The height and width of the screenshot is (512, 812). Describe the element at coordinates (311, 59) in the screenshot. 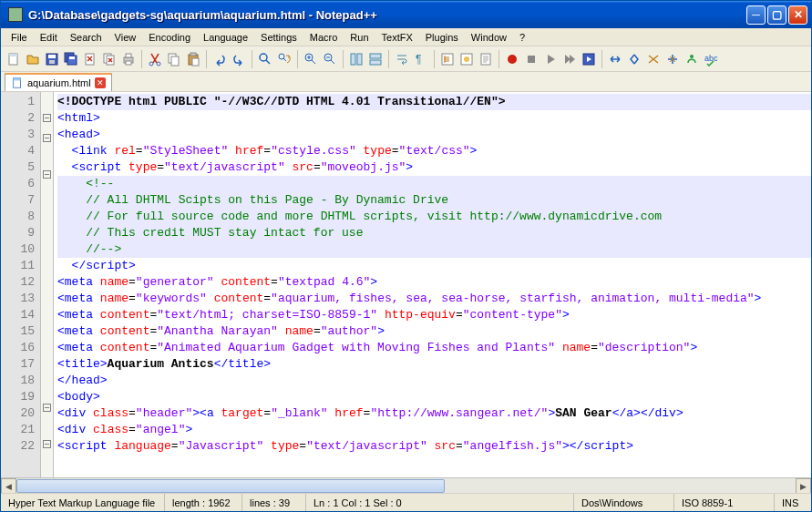

I see `zoom-in-icon` at that location.